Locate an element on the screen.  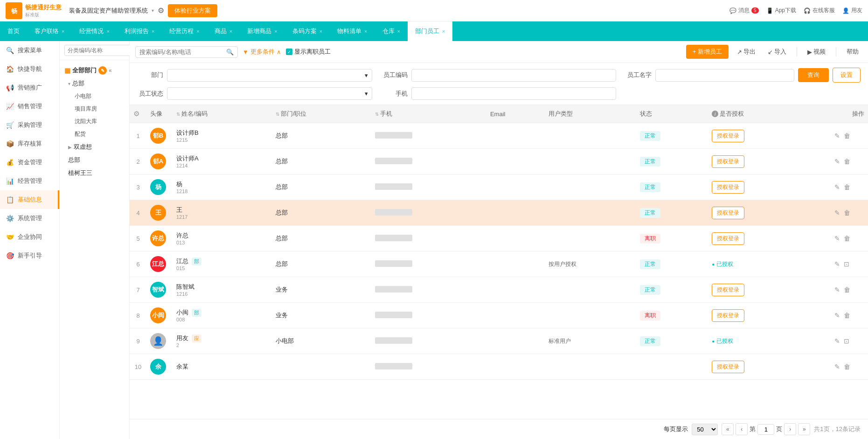
tab-newgoods: 新增商品× is located at coordinates (262, 31).